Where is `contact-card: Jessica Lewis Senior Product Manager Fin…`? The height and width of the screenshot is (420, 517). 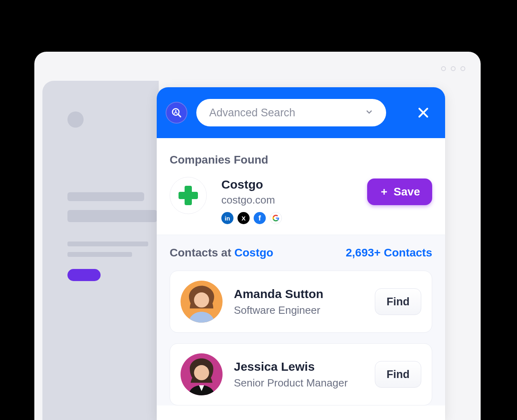
contact-card: Jessica Lewis Senior Product Manager Fin… is located at coordinates (301, 374).